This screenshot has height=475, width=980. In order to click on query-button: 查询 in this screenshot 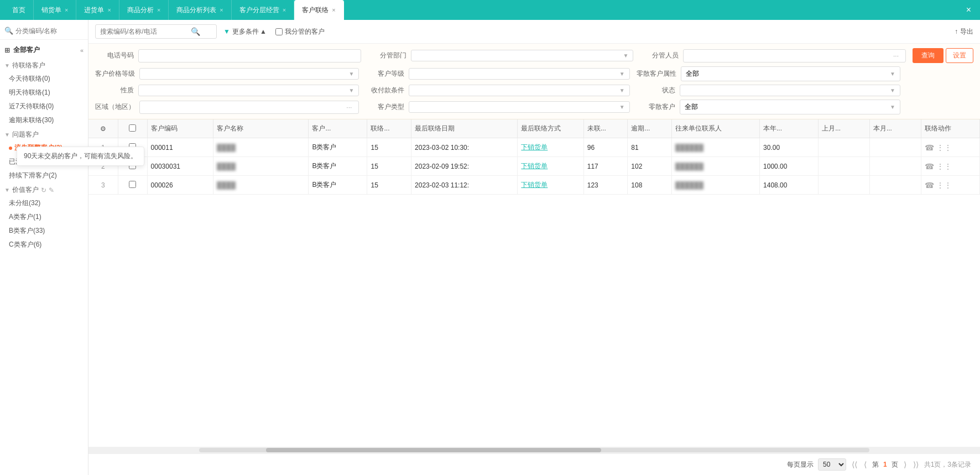, I will do `click(928, 55)`.